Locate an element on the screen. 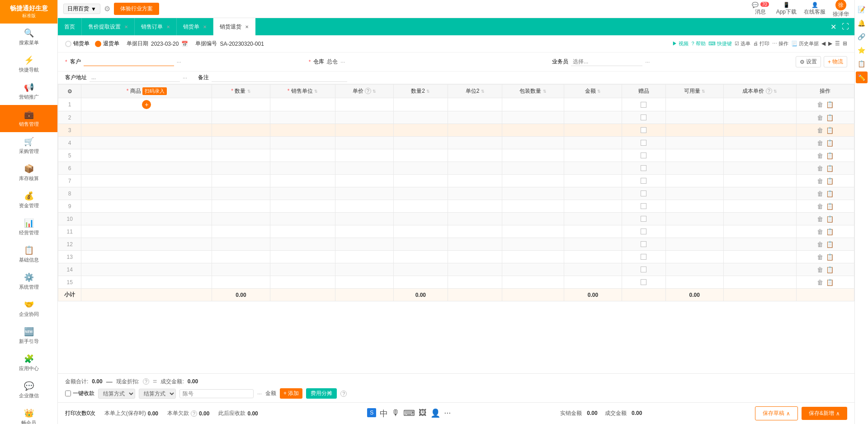 This screenshot has width=868, height=424. sort-unit2-icon: ⇅ is located at coordinates (483, 91).